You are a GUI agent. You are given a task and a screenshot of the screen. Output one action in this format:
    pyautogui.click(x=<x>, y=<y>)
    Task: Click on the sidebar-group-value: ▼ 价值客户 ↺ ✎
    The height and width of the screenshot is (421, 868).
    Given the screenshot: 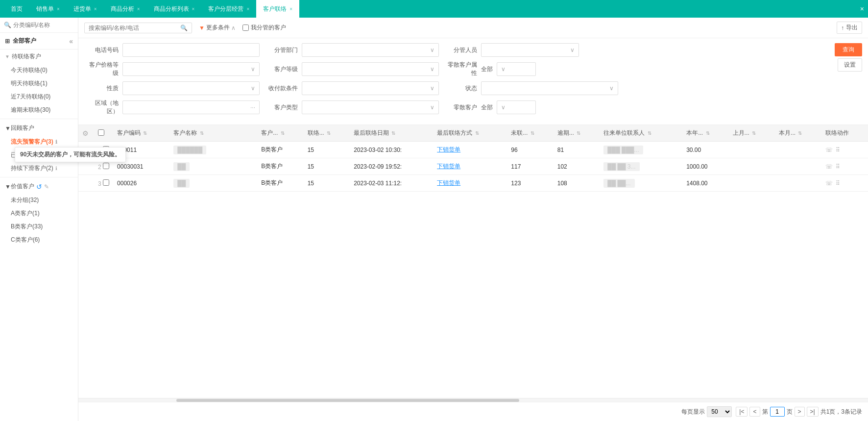 What is the action you would take?
    pyautogui.click(x=39, y=186)
    